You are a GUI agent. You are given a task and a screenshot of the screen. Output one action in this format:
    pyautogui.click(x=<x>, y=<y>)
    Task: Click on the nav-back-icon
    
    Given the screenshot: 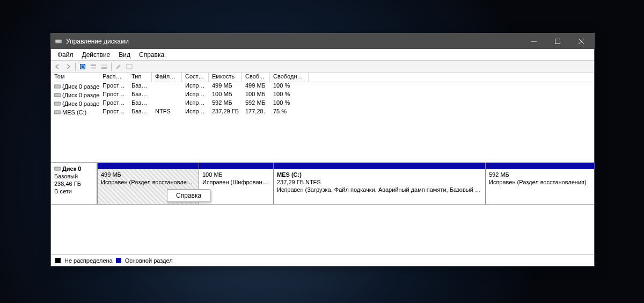 What is the action you would take?
    pyautogui.click(x=57, y=67)
    